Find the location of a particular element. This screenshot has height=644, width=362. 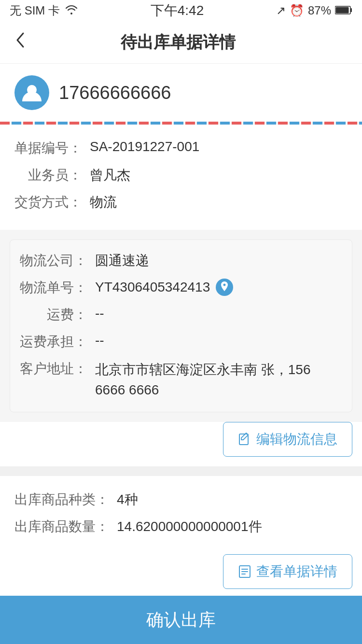

status-time: 下午4:42 is located at coordinates (178, 11).